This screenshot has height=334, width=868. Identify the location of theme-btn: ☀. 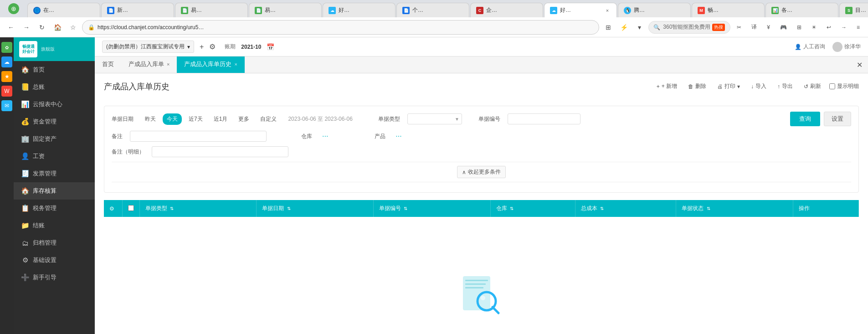
(814, 27).